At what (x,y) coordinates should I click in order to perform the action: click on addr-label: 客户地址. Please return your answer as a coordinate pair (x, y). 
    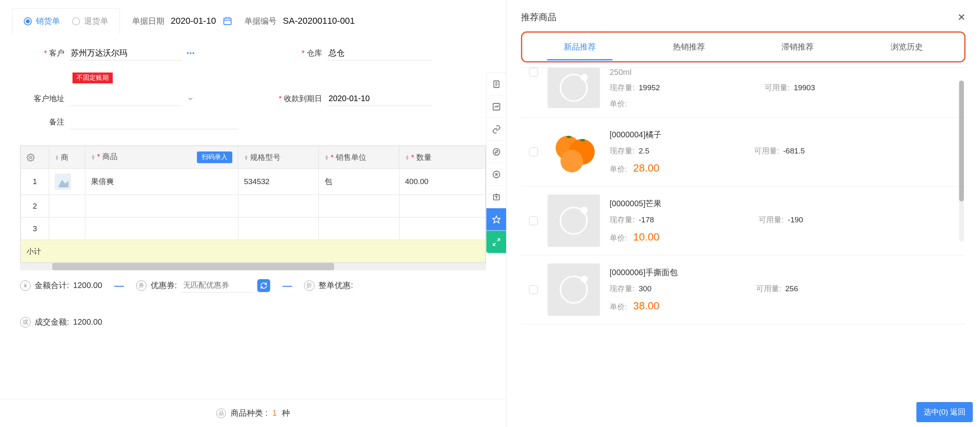
    Looking at the image, I should click on (42, 99).